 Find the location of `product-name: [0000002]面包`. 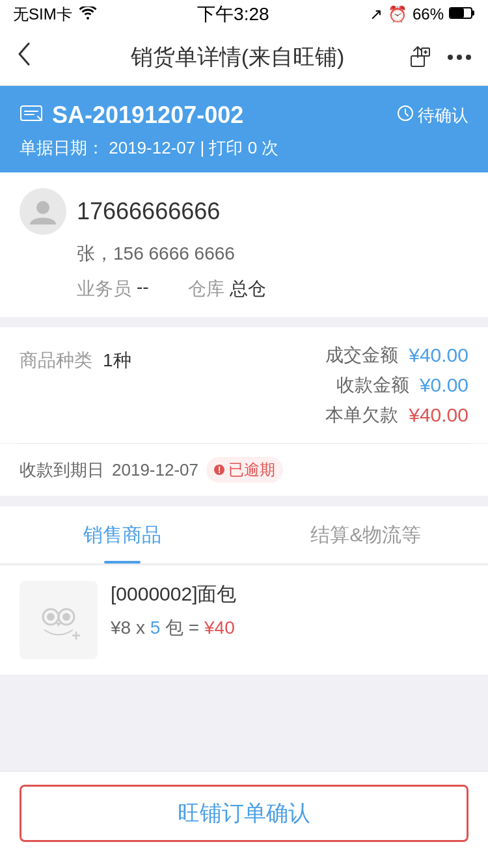

product-name: [0000002]面包 is located at coordinates (290, 595).